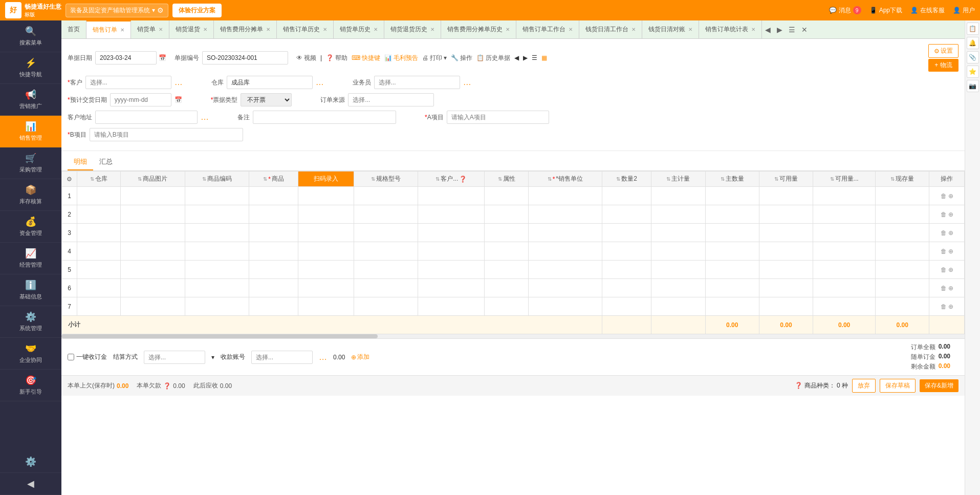  I want to click on tab-close-sales-return: ✕, so click(205, 30).